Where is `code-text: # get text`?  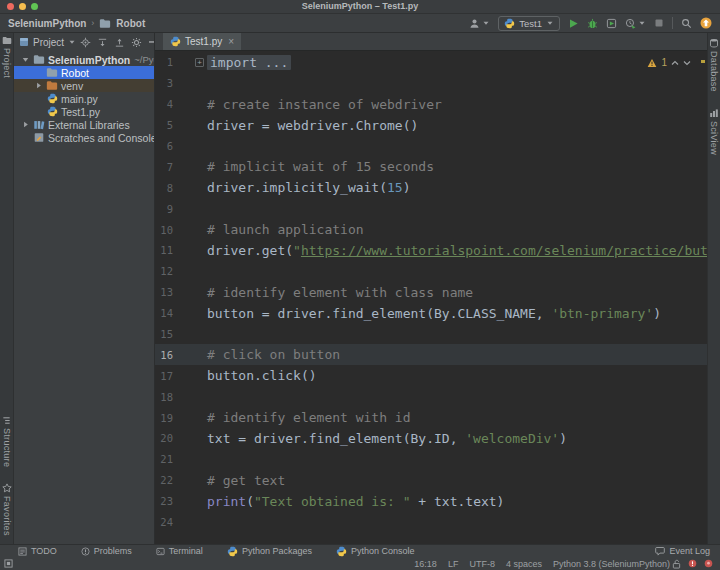 code-text: # get text is located at coordinates (246, 480).